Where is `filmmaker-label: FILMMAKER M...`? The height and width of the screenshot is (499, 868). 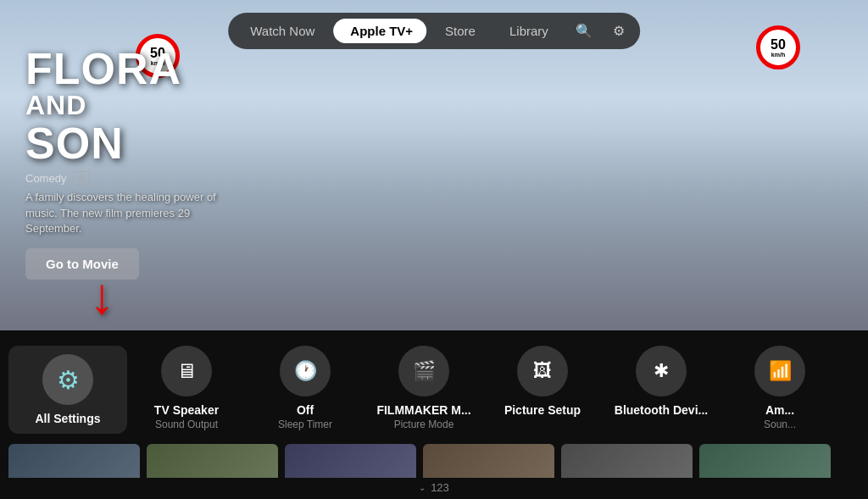 filmmaker-label: FILMMAKER M... is located at coordinates (424, 410).